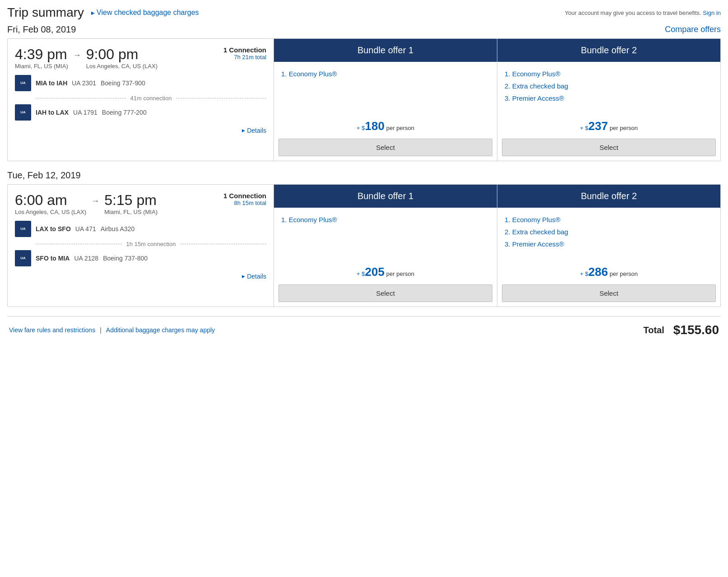 The width and height of the screenshot is (728, 577). I want to click on trip2-bundle2-price: 286, so click(598, 272).